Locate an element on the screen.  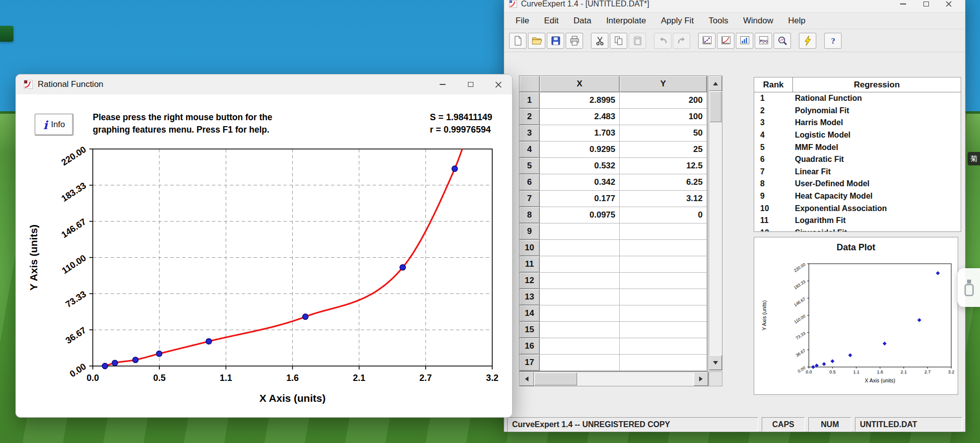
y-value-cell: 100 is located at coordinates (663, 117).